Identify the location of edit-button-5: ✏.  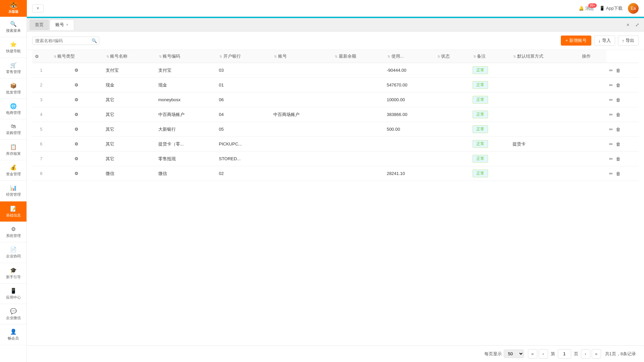
(611, 144).